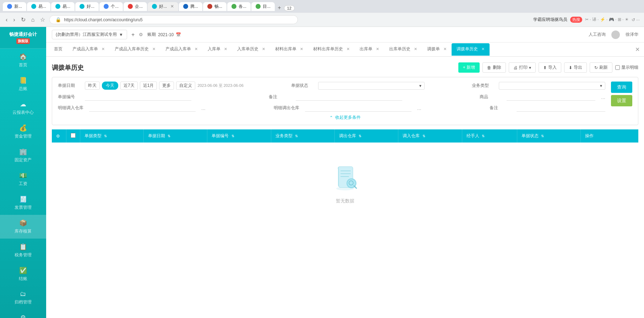 The image size is (644, 318). Describe the element at coordinates (603, 97) in the screenshot. I see `goods-dots: ...` at that location.